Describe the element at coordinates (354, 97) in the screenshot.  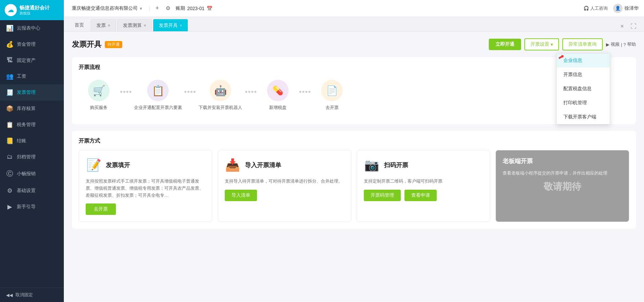
I see `process-flow: 🛒 购买服务 📋 企业开通配置开票六要素` at that location.